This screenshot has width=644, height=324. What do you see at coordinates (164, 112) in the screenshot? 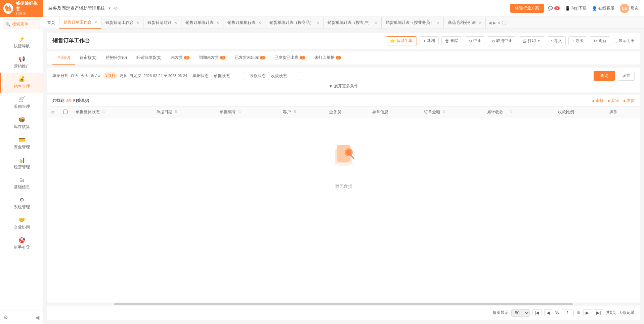
I see `col-label: 单据日期` at bounding box center [164, 112].